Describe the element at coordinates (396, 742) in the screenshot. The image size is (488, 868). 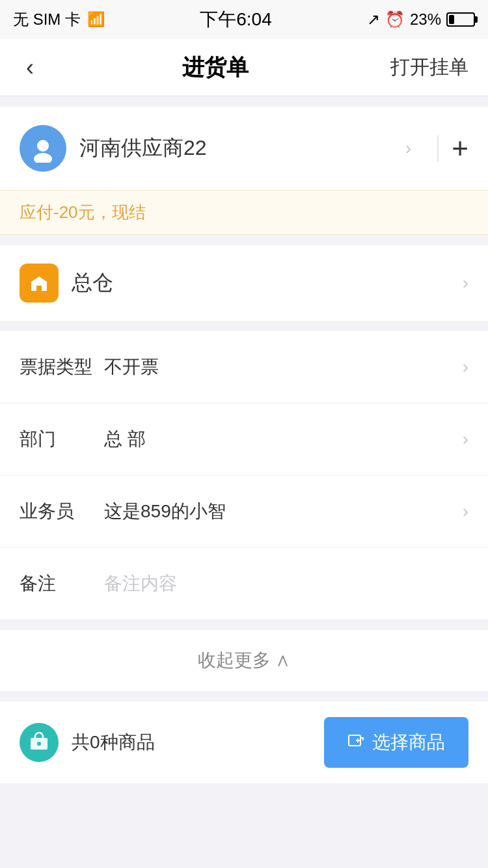
I see `select-goods-button: 选择商品` at that location.